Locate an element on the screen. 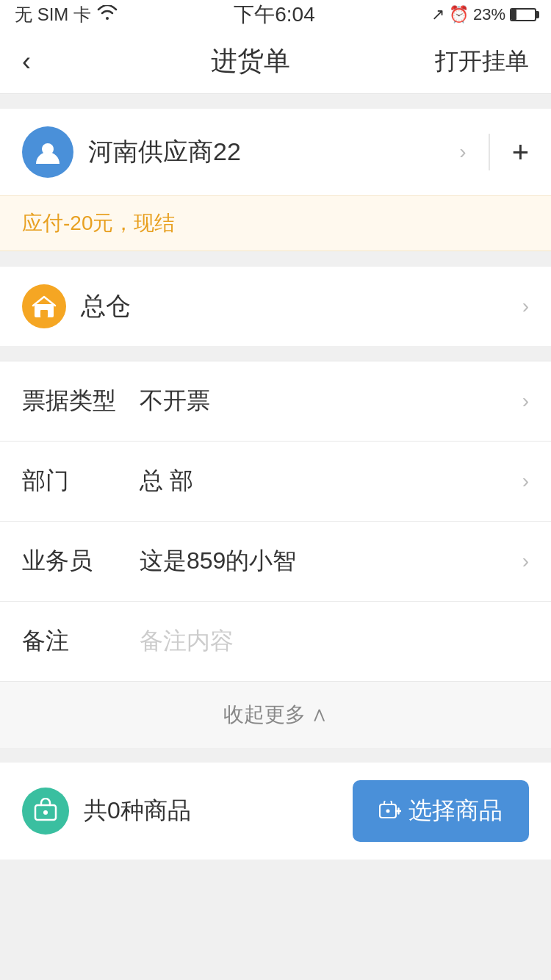 Image resolution: width=551 pixels, height=980 pixels. wifi-icon is located at coordinates (107, 15).